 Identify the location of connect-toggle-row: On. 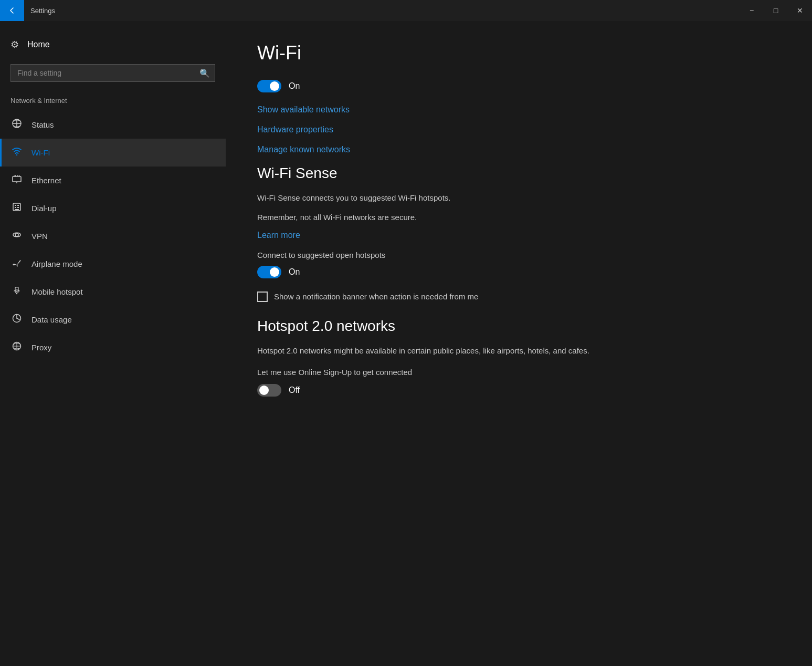
(519, 272).